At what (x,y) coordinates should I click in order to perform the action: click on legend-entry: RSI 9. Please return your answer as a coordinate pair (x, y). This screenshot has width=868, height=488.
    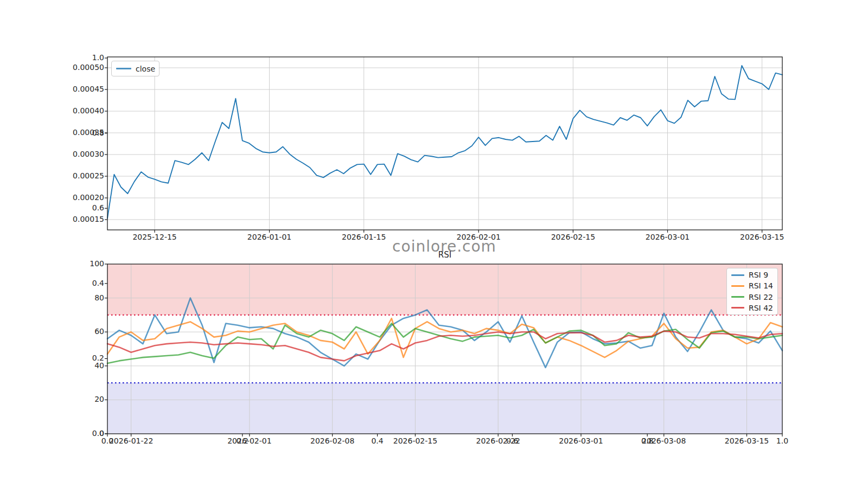
    Looking at the image, I should click on (752, 275).